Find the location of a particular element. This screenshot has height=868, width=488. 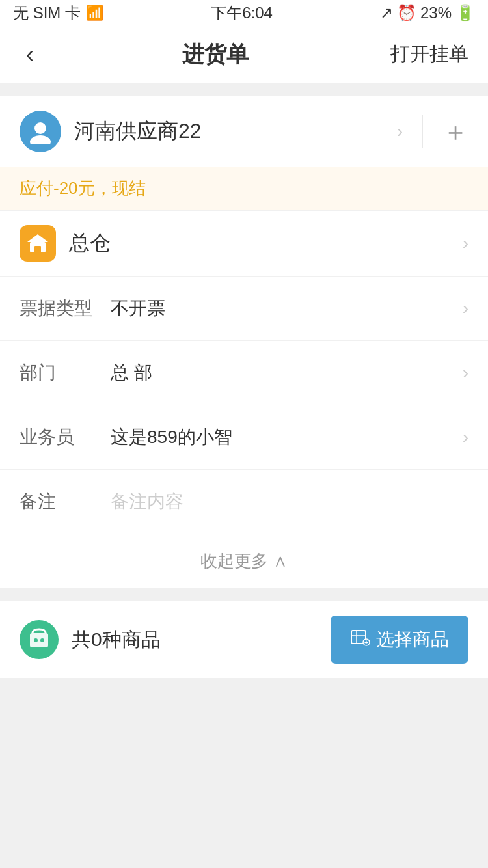

status-left: 无 SIM 卡 📶 is located at coordinates (59, 13).